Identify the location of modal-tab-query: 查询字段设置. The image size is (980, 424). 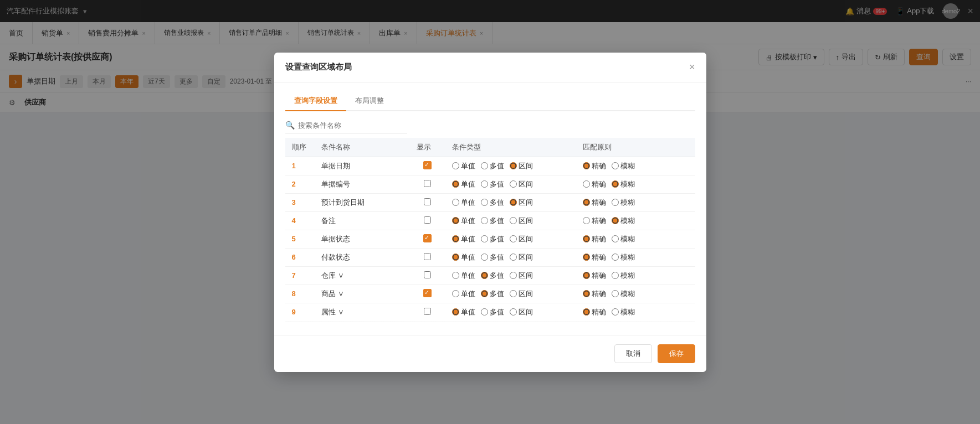
(316, 101).